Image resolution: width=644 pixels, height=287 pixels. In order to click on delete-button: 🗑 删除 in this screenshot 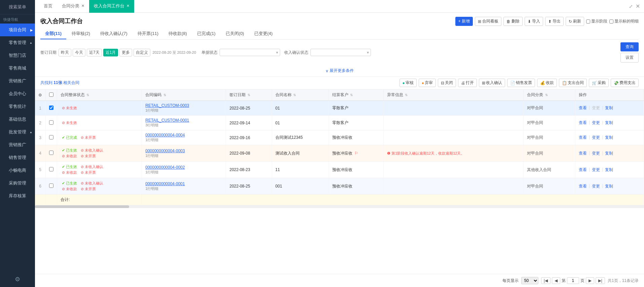, I will do `click(513, 22)`.